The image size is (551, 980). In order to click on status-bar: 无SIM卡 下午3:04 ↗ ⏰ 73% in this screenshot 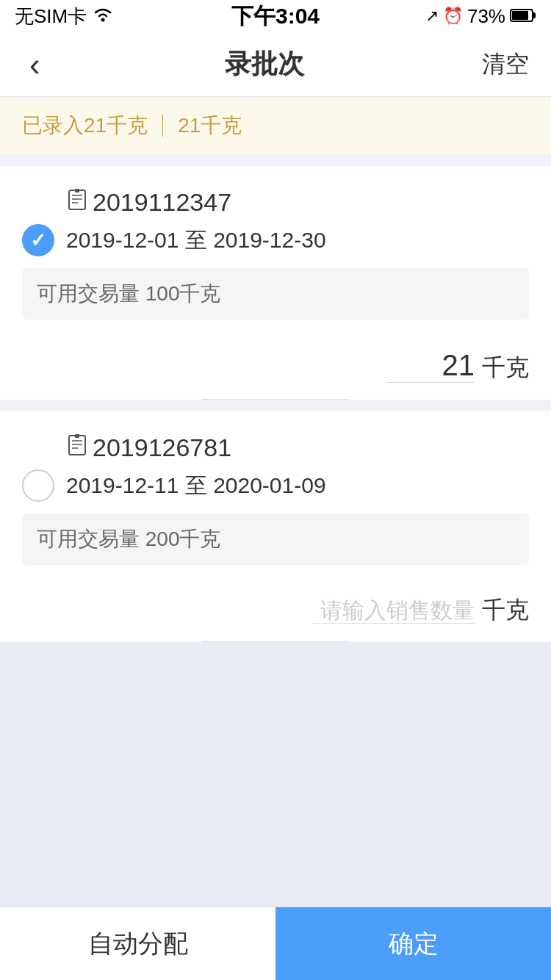, I will do `click(276, 16)`.